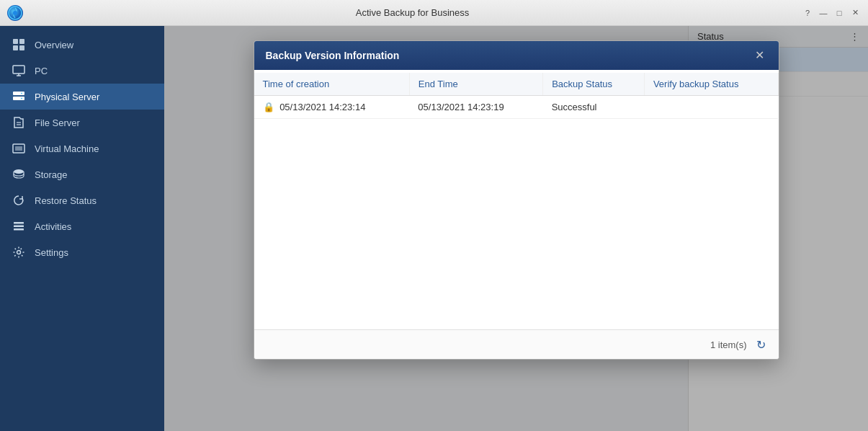 The width and height of the screenshot is (868, 431). Describe the element at coordinates (332, 107) in the screenshot. I see `cell-time-of-creation: 🔒 05/13/2021 14:23:14` at that location.